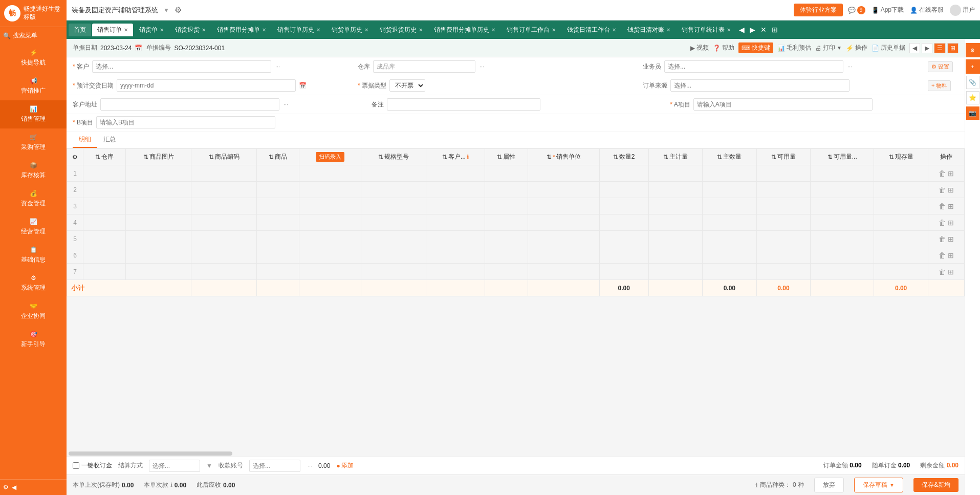  I want to click on tab-expand-button: ⊞, so click(775, 30).